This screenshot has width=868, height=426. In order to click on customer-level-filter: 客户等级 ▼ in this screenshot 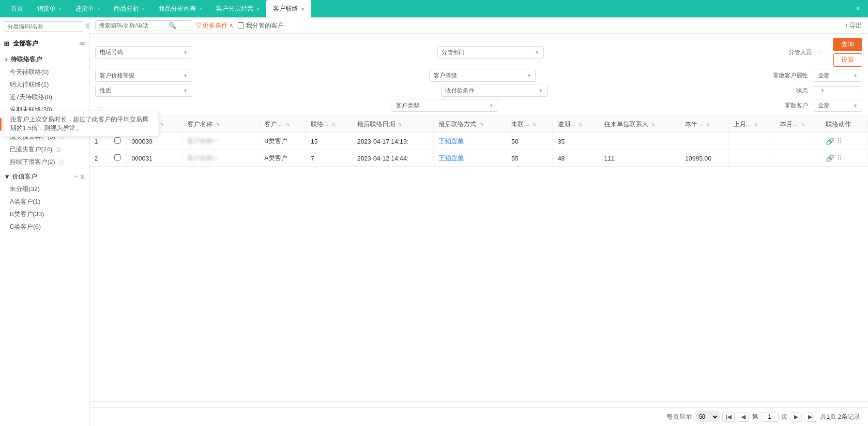, I will do `click(483, 75)`.